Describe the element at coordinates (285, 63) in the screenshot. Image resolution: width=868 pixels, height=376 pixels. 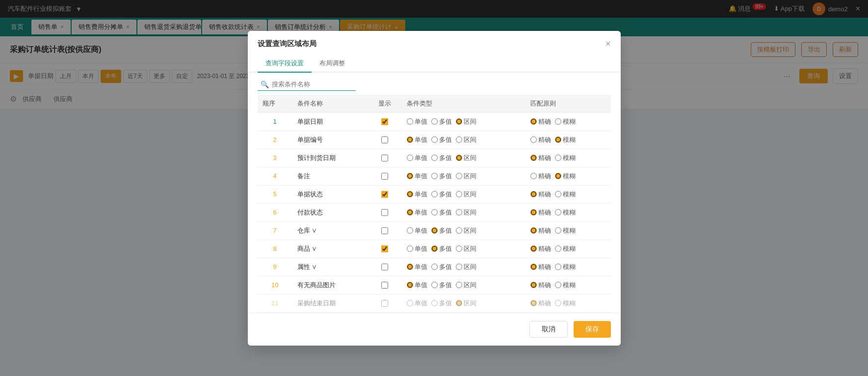
I see `modal-tab-query-fields-label: 查询字段设置` at that location.